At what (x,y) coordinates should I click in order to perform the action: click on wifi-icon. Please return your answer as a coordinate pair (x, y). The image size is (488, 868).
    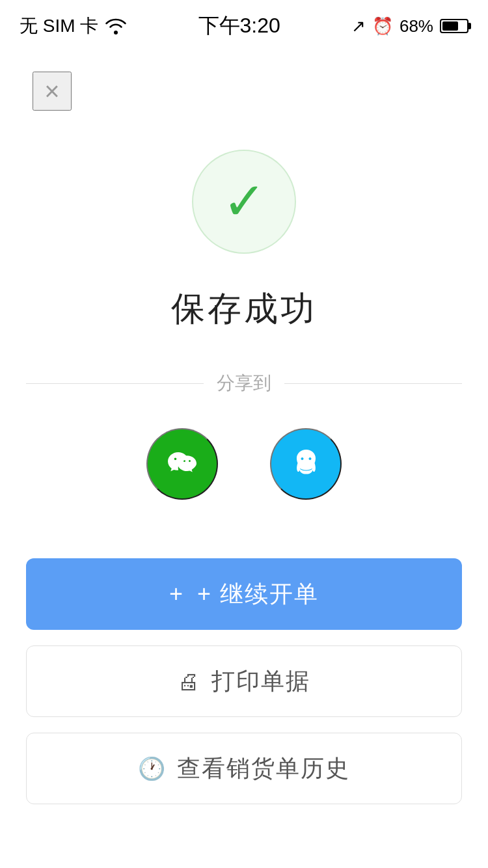
    Looking at the image, I should click on (116, 26).